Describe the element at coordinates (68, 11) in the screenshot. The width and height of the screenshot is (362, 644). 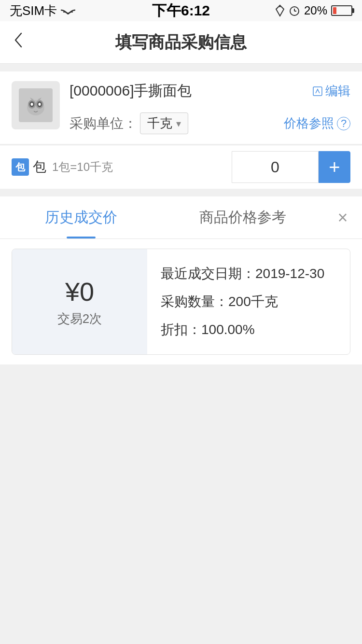
I see `wifi-icon` at that location.